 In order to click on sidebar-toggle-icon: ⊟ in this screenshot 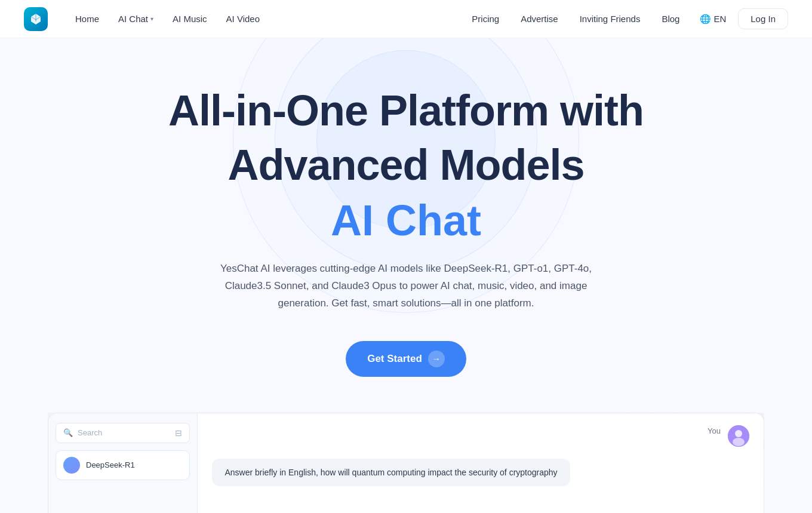, I will do `click(179, 433)`.